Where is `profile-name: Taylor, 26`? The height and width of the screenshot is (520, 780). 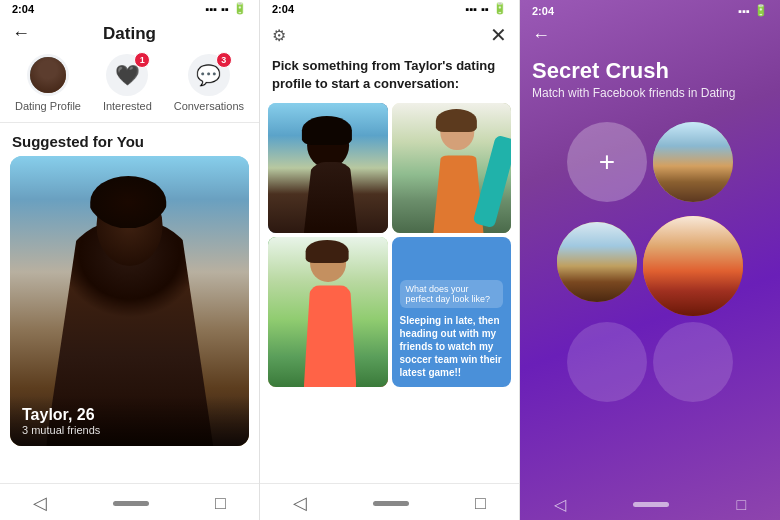
profile-name: Taylor, 26 is located at coordinates (130, 415).